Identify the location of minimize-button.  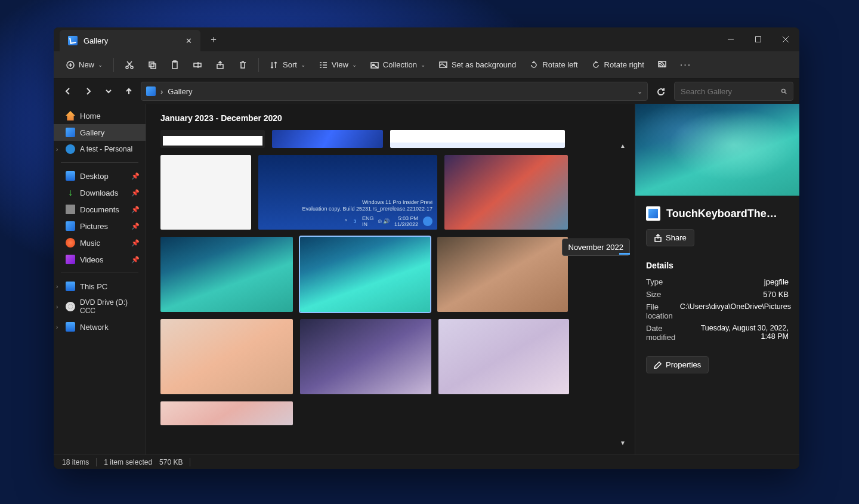
(731, 39).